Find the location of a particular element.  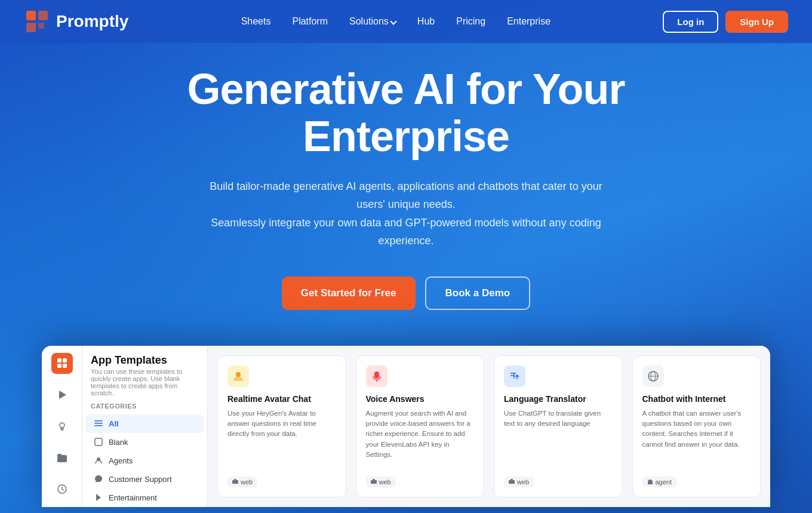

nav-pricing: Pricing is located at coordinates (470, 21).